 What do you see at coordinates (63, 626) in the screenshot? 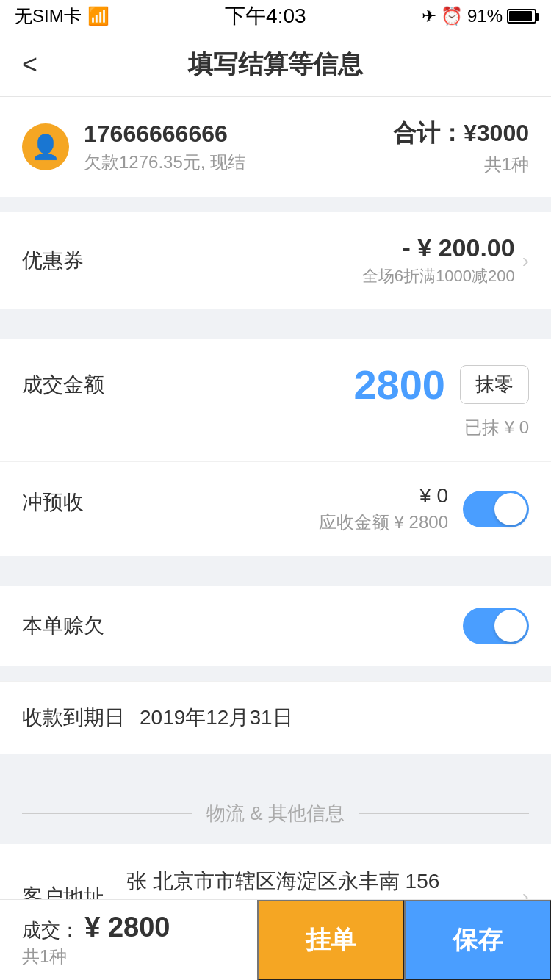
I see `credit-label: 本单赊欠` at bounding box center [63, 626].